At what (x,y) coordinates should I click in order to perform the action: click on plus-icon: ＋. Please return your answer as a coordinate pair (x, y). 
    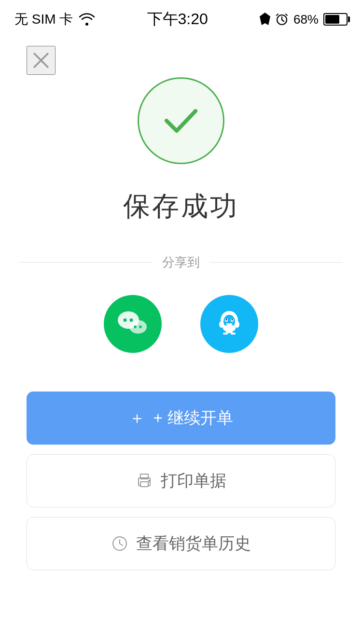
    Looking at the image, I should click on (137, 418).